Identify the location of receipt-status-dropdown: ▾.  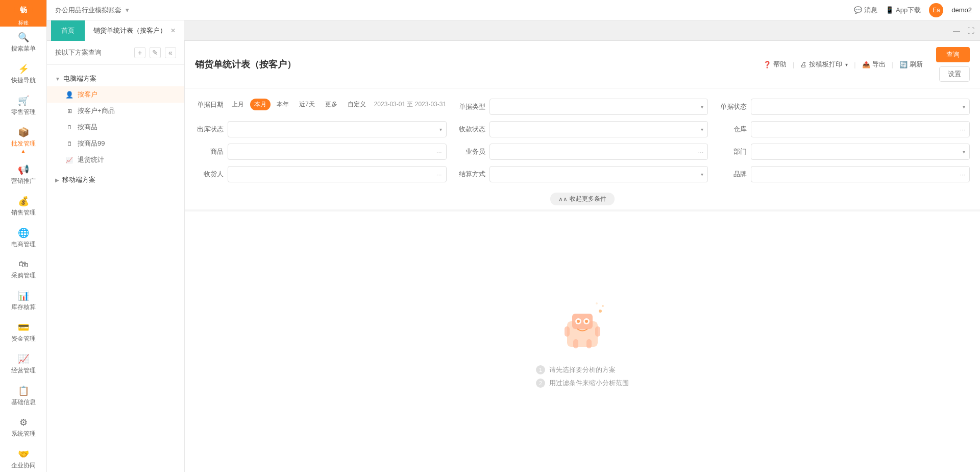
(599, 129).